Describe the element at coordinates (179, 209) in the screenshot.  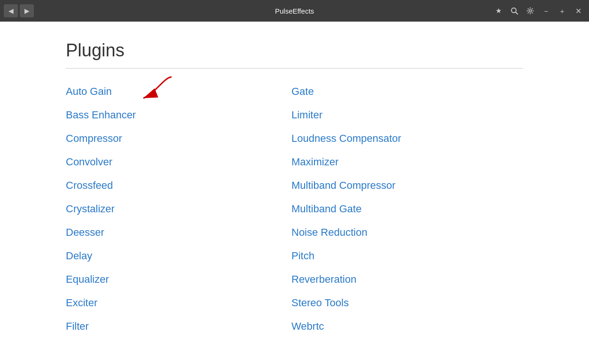
I see `plugin-item: Crystalizer` at that location.